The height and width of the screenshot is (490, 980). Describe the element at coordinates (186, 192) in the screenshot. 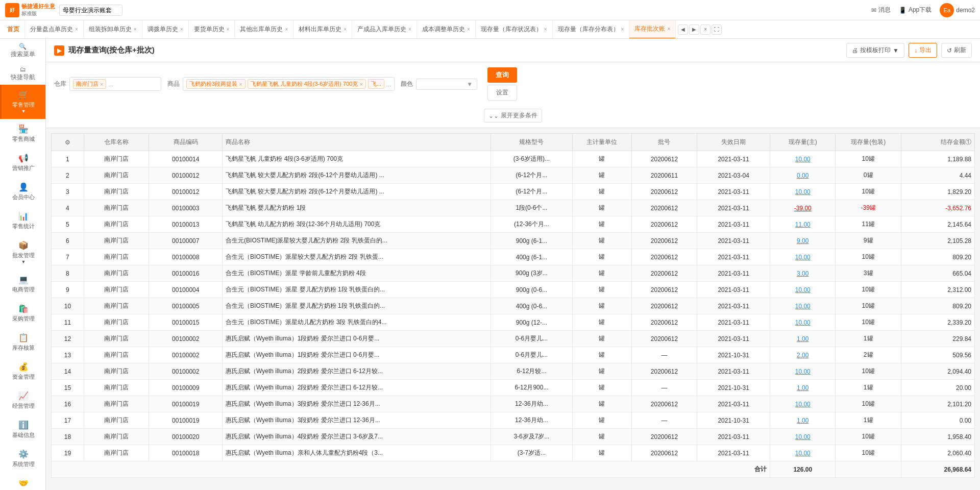

I see `cell-code: 00100012` at that location.